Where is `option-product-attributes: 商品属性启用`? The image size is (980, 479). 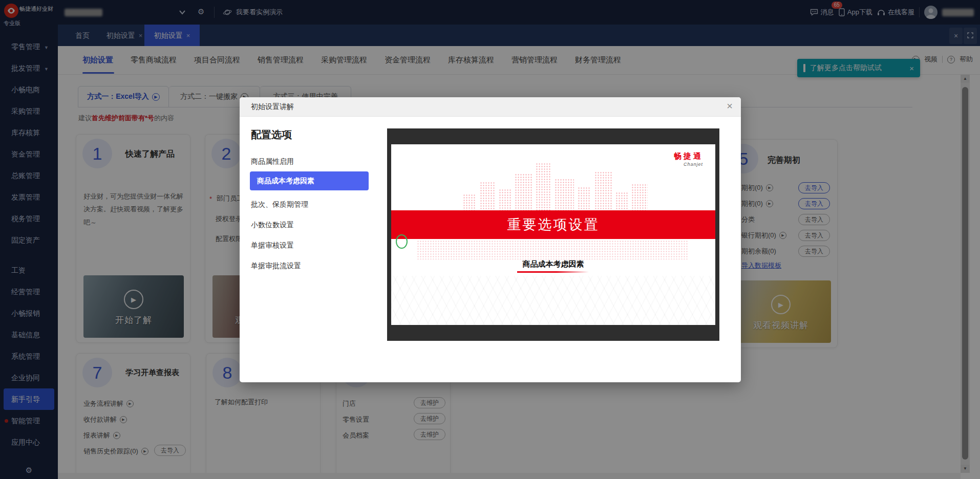
option-product-attributes: 商品属性启用 is located at coordinates (309, 161).